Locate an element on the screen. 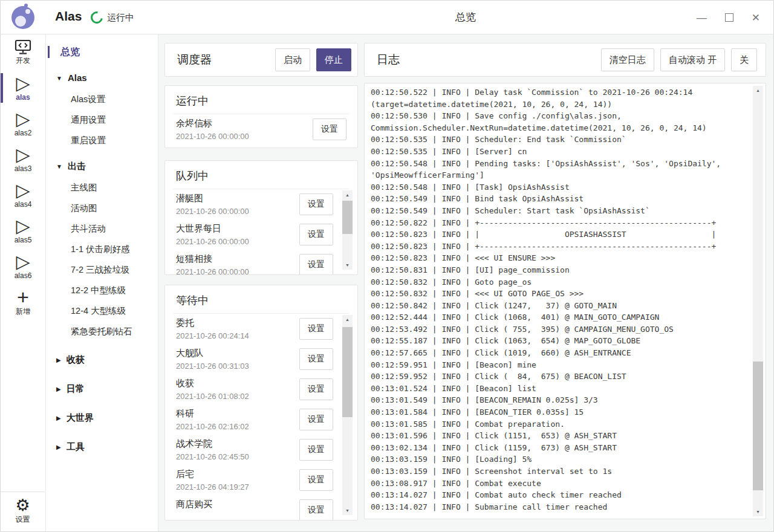 This screenshot has width=774, height=532. clear-log-button: 清空日志 is located at coordinates (628, 60).